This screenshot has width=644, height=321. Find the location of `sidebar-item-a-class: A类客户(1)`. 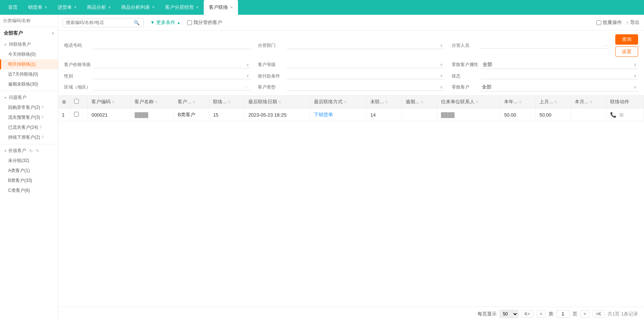

sidebar-item-a-class: A类客户(1) is located at coordinates (29, 170).